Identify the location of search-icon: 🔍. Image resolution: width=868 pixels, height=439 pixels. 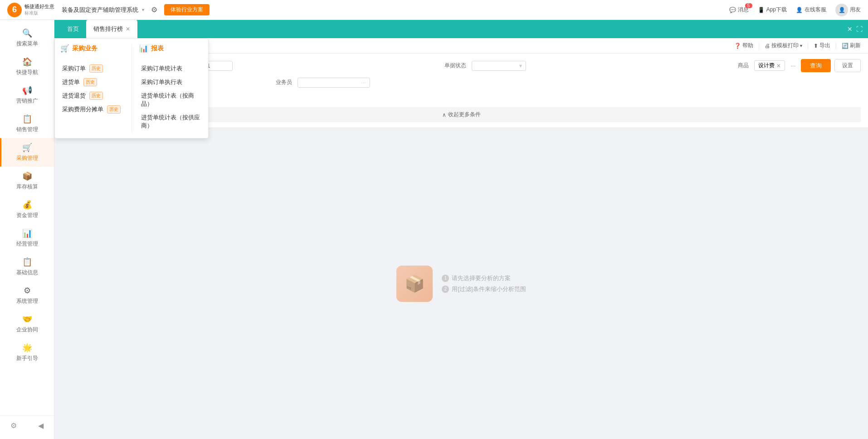
(27, 33).